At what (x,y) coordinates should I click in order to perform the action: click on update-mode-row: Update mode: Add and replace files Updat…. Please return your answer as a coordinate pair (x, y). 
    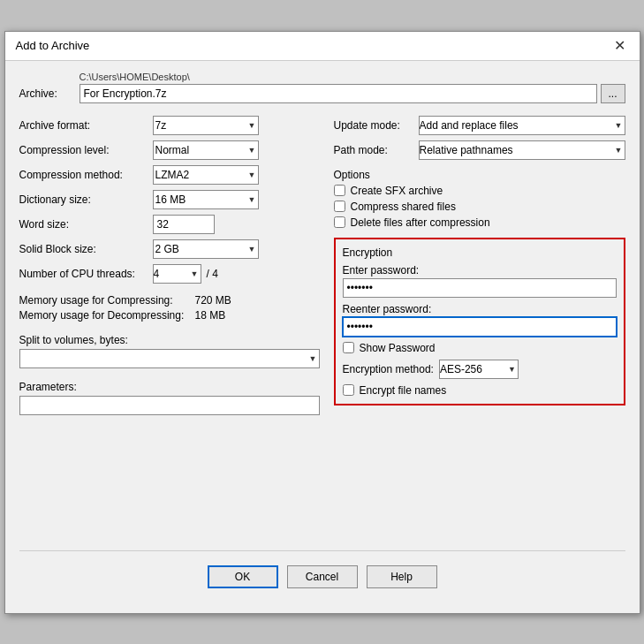
    Looking at the image, I should click on (480, 125).